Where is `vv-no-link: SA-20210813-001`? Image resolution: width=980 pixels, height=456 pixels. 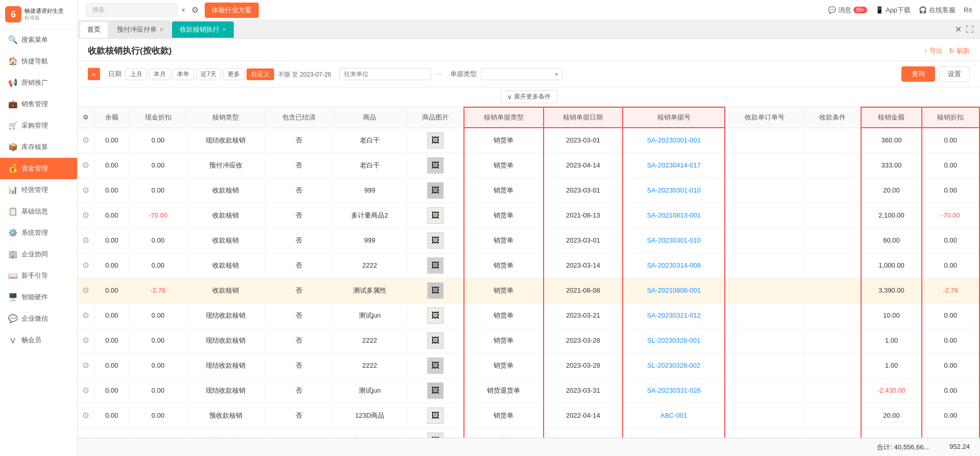
vv-no-link: SA-20210813-001 is located at coordinates (674, 215).